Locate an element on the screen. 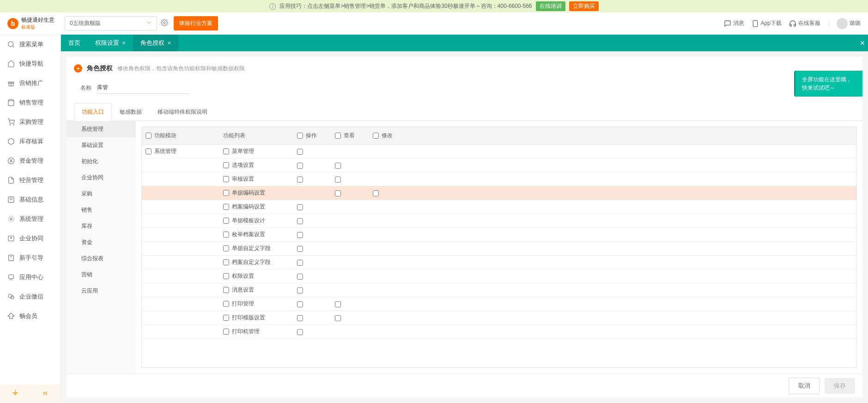 Image resolution: width=868 pixels, height=403 pixels. sub-tab-0: 功能入口 is located at coordinates (93, 112).